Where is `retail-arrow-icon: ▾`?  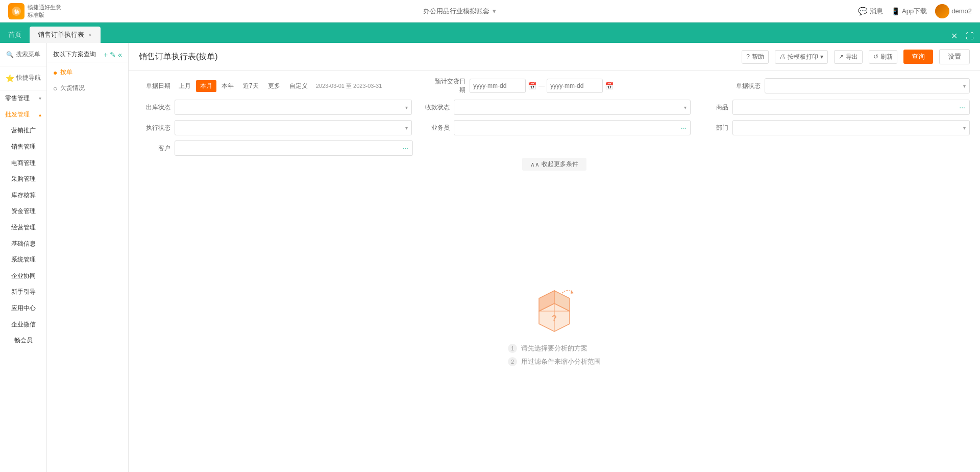
retail-arrow-icon: ▾ is located at coordinates (40, 98).